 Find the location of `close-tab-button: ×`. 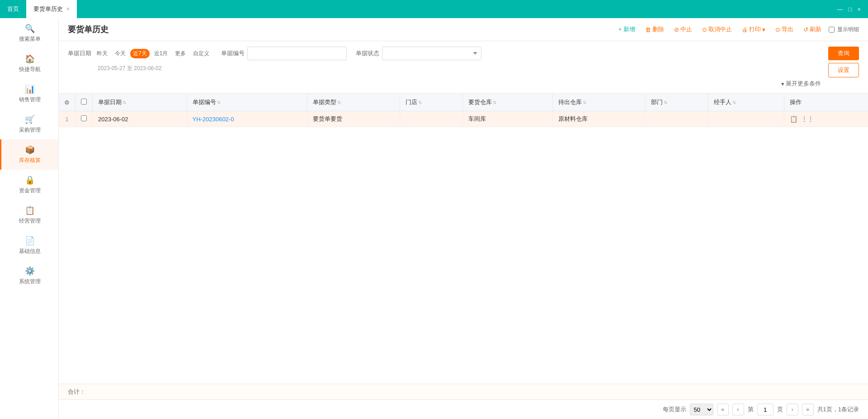

close-tab-button: × is located at coordinates (68, 9).